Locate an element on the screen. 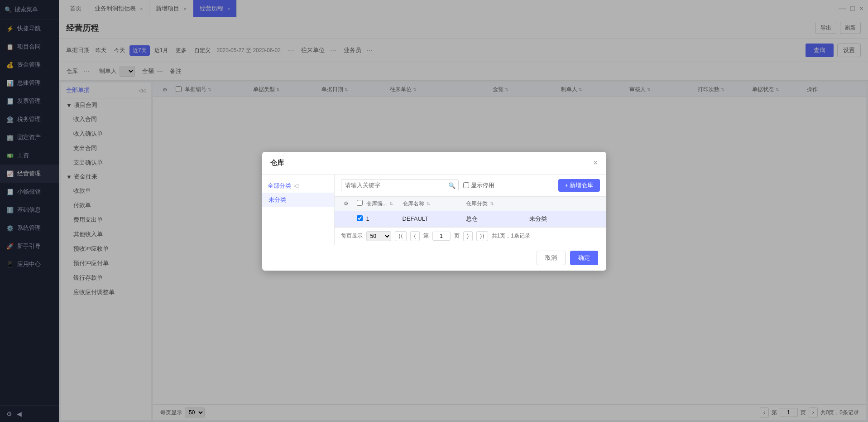 The width and height of the screenshot is (868, 422). col-no-sort: ⇅ is located at coordinates (391, 204).